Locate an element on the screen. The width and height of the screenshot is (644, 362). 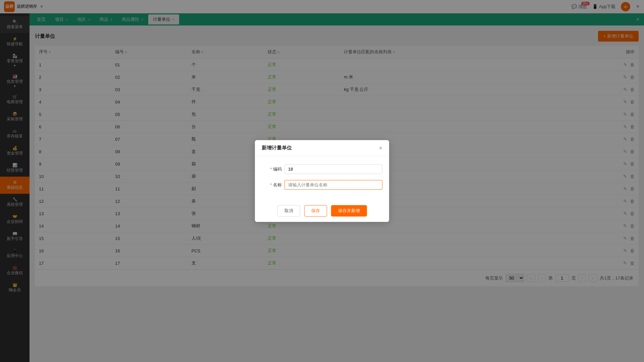
required-mark-code: * is located at coordinates (271, 169).